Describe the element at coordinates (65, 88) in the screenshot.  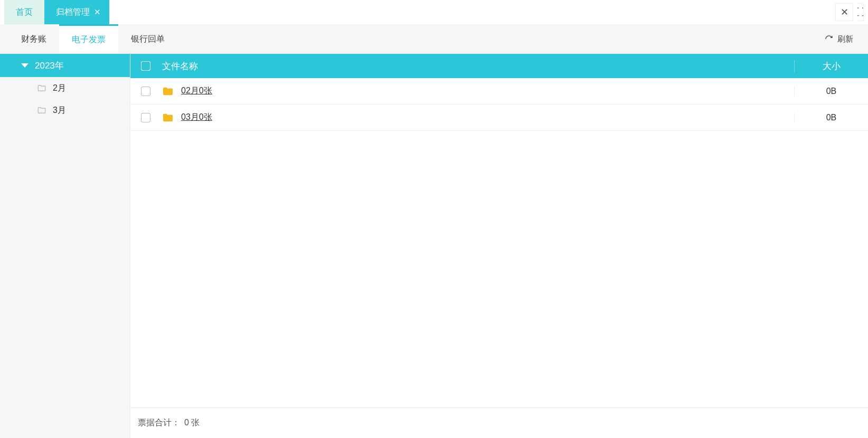
I see `tree-month-node: 2月` at that location.